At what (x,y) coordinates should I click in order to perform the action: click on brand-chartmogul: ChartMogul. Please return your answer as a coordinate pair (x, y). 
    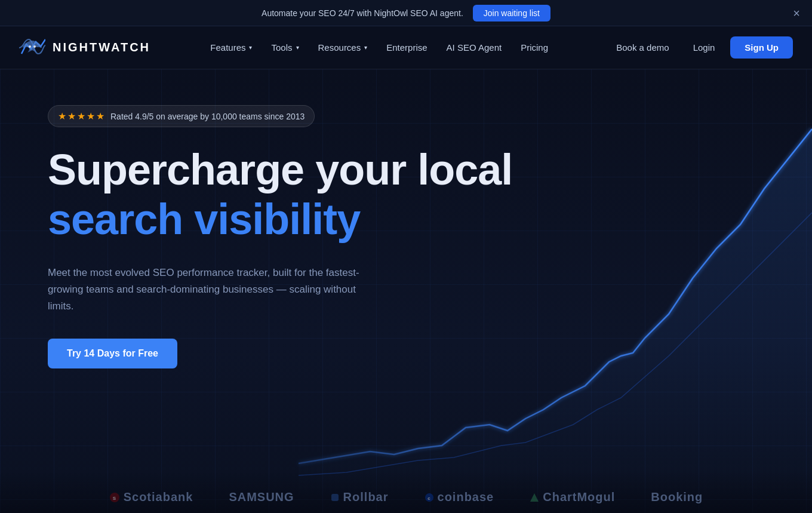
    Looking at the image, I should click on (572, 497).